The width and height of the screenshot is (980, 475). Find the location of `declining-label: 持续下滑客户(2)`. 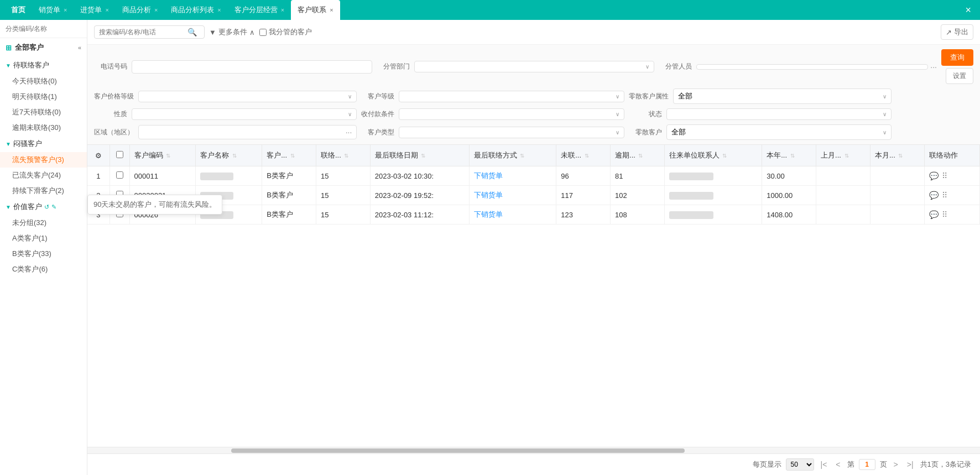

declining-label: 持续下滑客户(2) is located at coordinates (38, 190).